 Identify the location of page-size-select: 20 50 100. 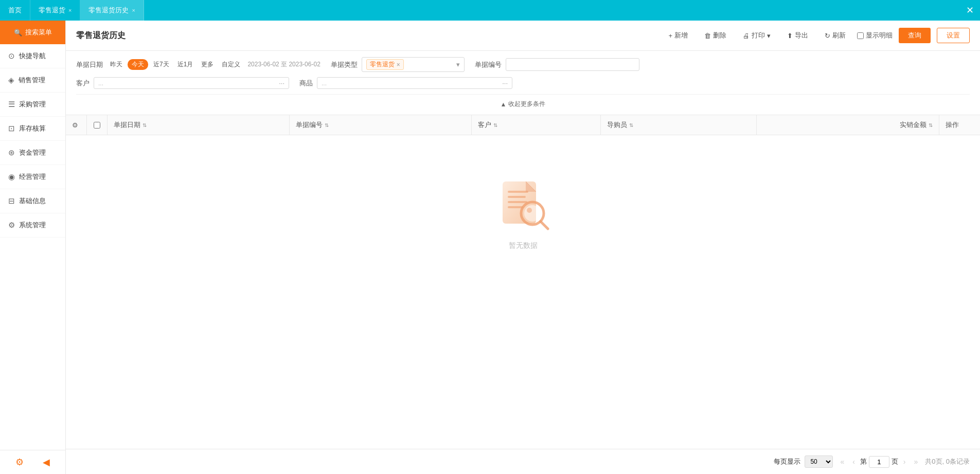
(819, 462).